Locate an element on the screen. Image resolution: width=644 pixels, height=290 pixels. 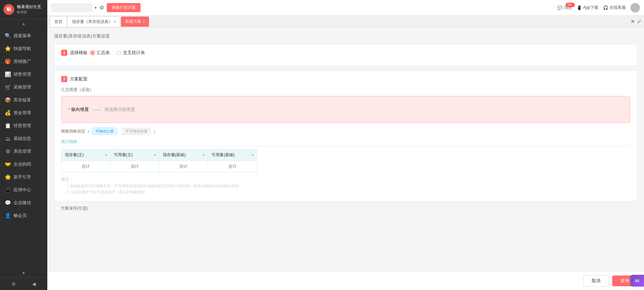
radio-summary-dot is located at coordinates (93, 53).